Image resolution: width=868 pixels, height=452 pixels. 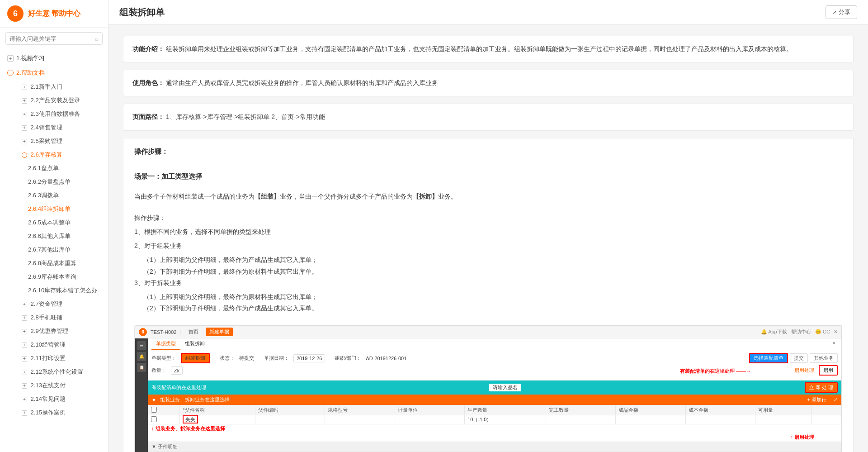 What do you see at coordinates (219, 332) in the screenshot?
I see `mock-tab-new: 新建单据` at bounding box center [219, 332].